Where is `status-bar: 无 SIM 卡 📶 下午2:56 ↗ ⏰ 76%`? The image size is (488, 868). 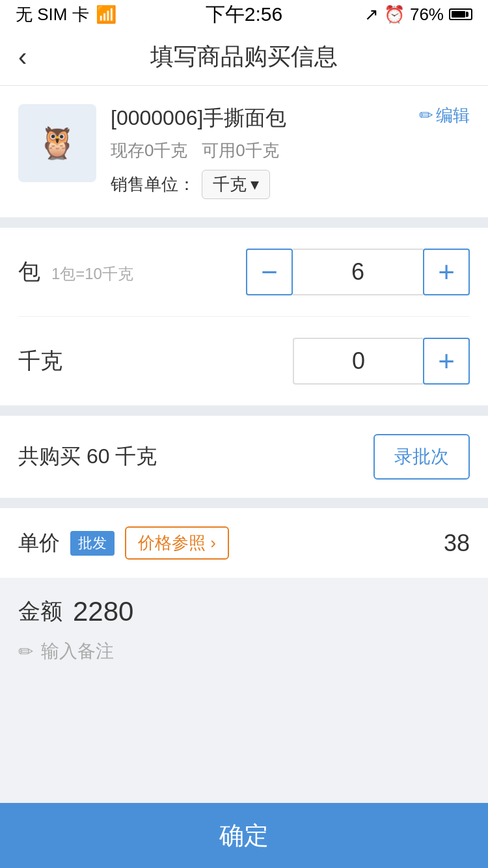
status-bar: 无 SIM 卡 📶 下午2:56 ↗ ⏰ 76% is located at coordinates (244, 14).